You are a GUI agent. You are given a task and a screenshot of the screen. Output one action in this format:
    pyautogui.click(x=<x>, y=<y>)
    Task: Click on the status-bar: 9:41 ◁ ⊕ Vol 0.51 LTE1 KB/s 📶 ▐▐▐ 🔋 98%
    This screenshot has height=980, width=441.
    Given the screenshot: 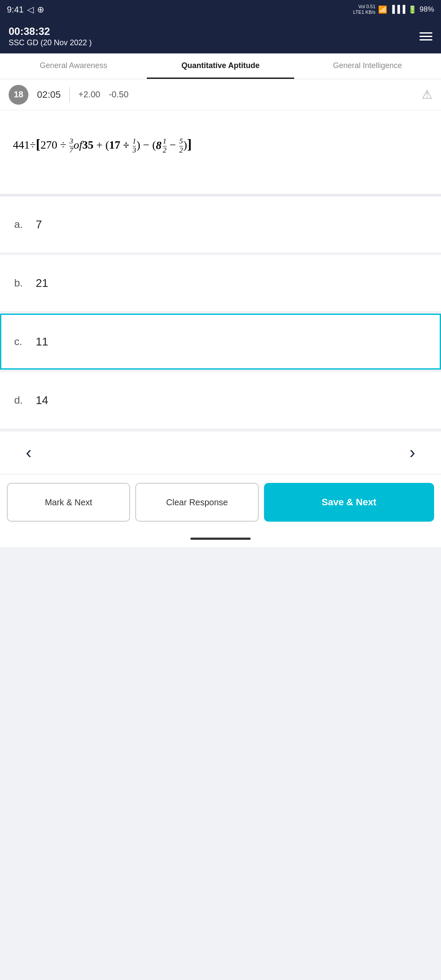 What is the action you would take?
    pyautogui.click(x=220, y=9)
    